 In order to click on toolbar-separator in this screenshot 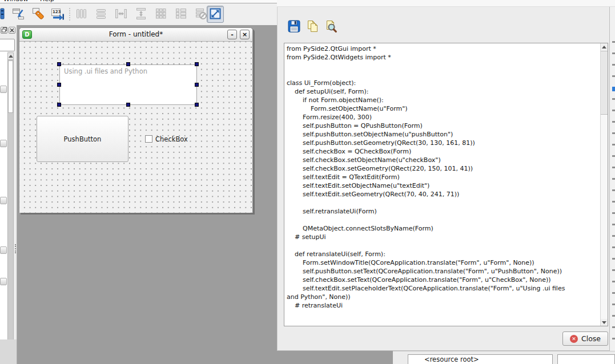, I will do `click(70, 14)`.